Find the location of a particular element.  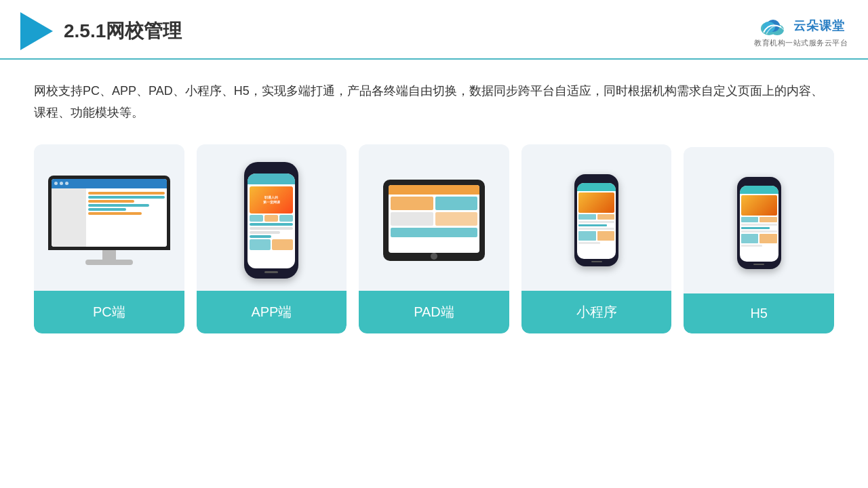

pad-device is located at coordinates (434, 220).